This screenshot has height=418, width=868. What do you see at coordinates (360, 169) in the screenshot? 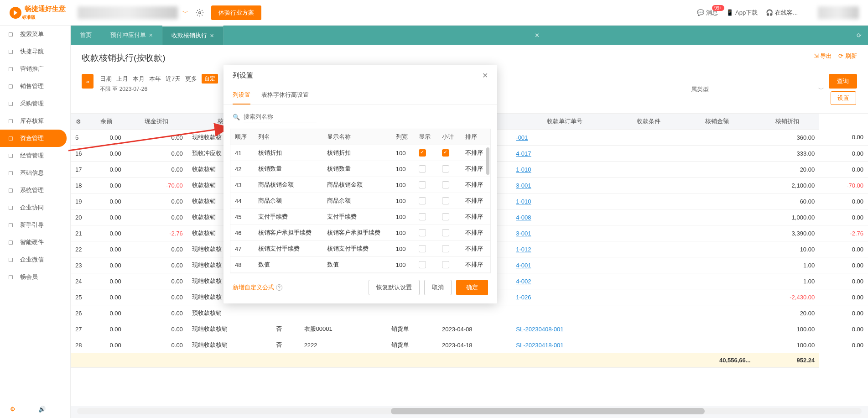
I see `column-config-row: 42核销数量核销数量100不排序` at bounding box center [360, 169].